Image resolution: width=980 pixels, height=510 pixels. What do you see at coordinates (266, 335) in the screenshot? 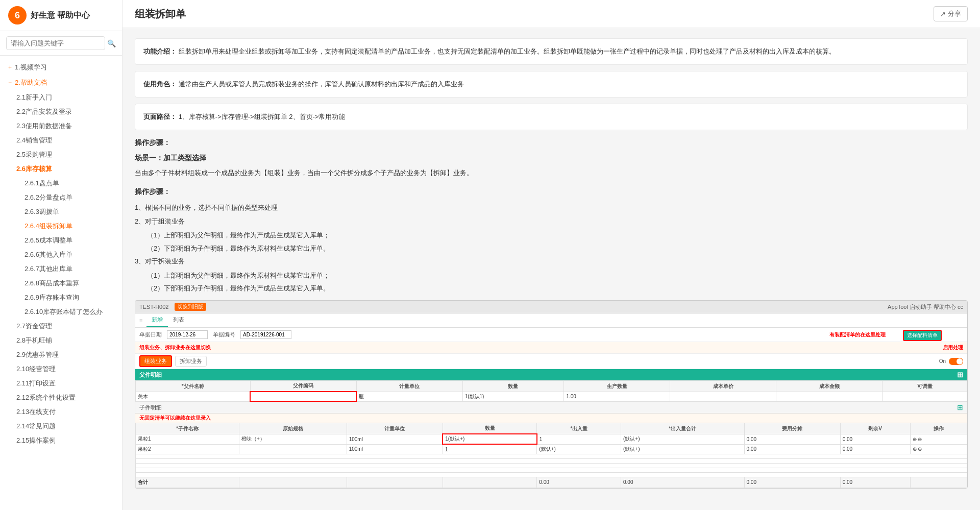
I see `form-num-input` at bounding box center [266, 335].